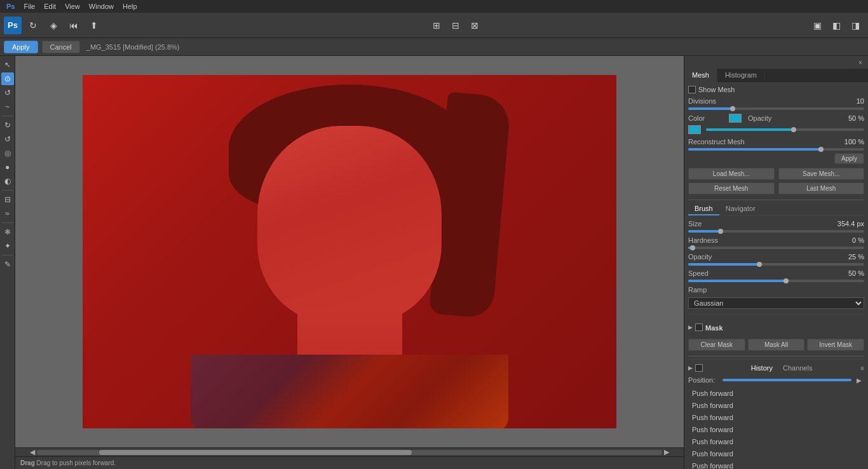 The height and width of the screenshot is (469, 868). What do you see at coordinates (776, 248) in the screenshot?
I see `hardness-slider` at bounding box center [776, 248].